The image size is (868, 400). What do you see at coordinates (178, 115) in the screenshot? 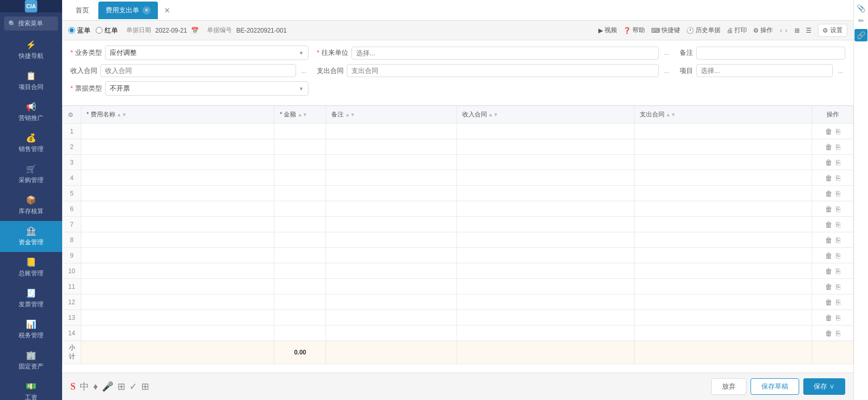
I see `th-expense-name: * 费用名称 ▲▼` at bounding box center [178, 115].